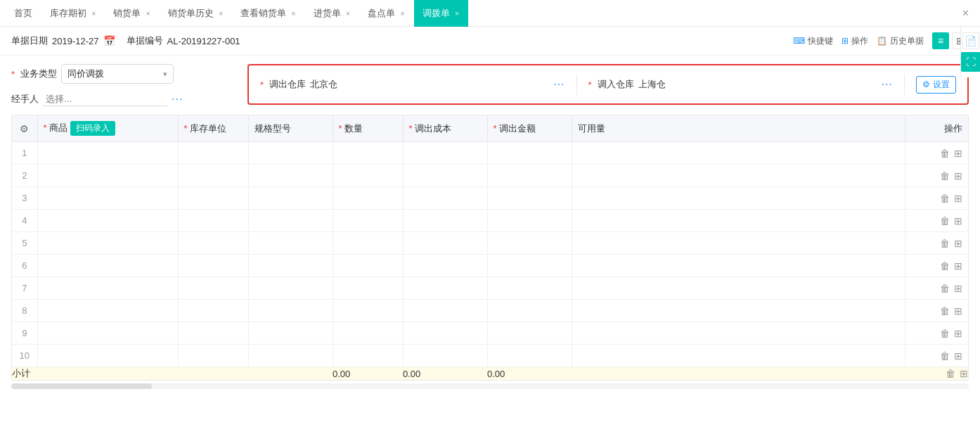  I want to click on business-type-select: 同价调拨 ▾, so click(117, 74).